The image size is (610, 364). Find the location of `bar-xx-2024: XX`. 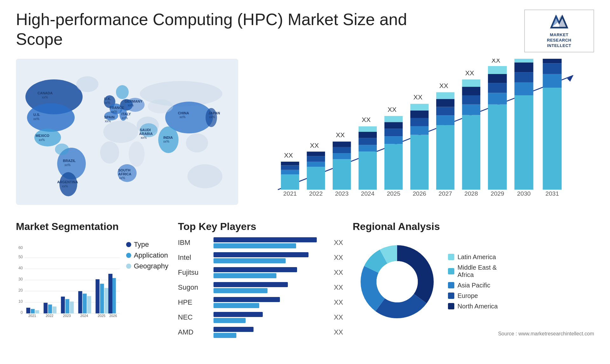

bar-xx-2024: XX is located at coordinates (366, 119).